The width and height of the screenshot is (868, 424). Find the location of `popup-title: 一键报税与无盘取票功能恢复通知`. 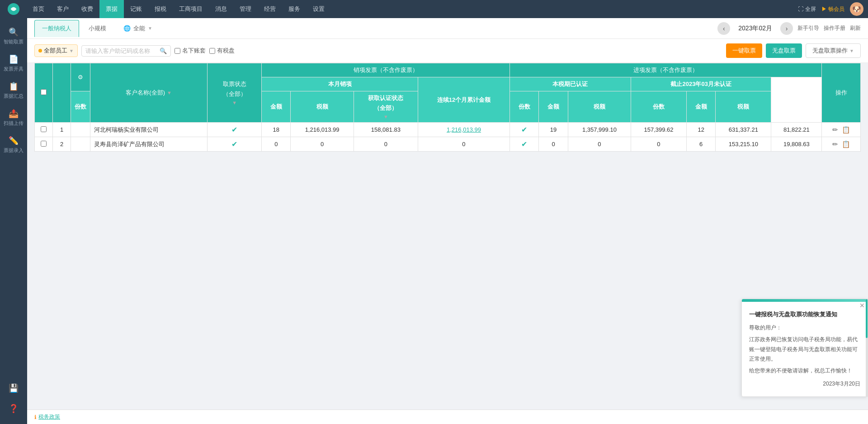

popup-title: 一键报税与无盘取票功能恢复通知 is located at coordinates (805, 314).